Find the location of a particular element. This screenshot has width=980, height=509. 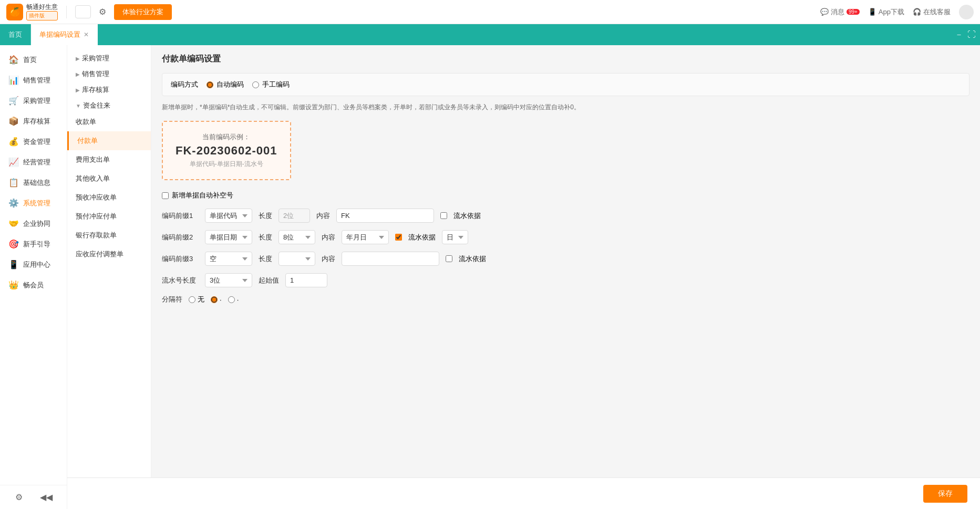

manual-encode-radio: 手工编码 is located at coordinates (271, 85).